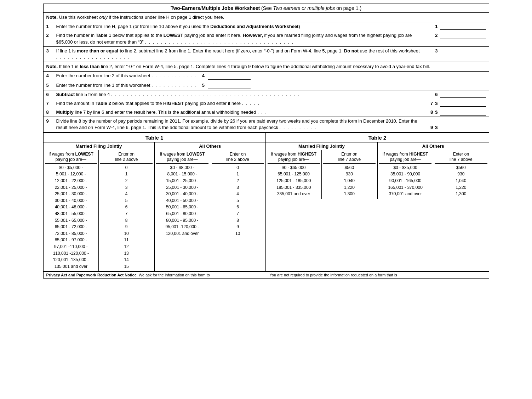 The image size is (532, 399). Describe the element at coordinates (99, 211) in the screenshot. I see `table1-married-cols: If wages from LOWESTpaying job are— $0 -…` at that location.